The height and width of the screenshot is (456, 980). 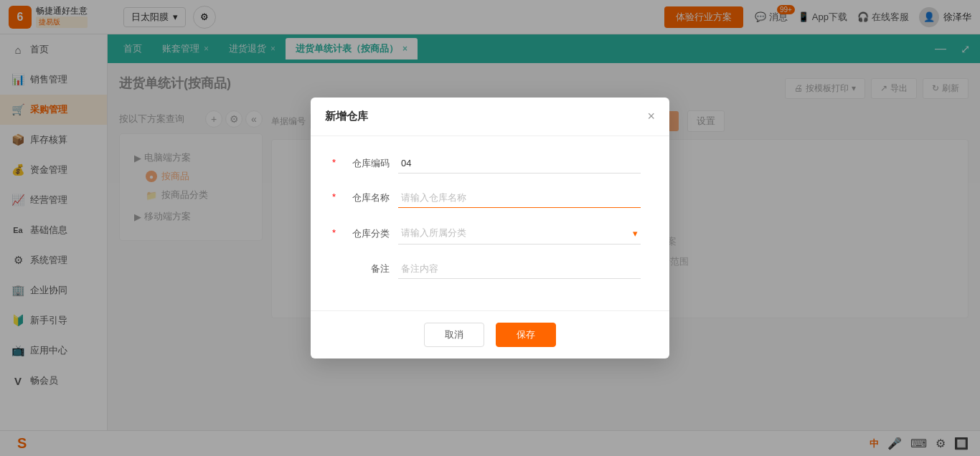 What do you see at coordinates (526, 335) in the screenshot?
I see `save-button: 保存` at bounding box center [526, 335].